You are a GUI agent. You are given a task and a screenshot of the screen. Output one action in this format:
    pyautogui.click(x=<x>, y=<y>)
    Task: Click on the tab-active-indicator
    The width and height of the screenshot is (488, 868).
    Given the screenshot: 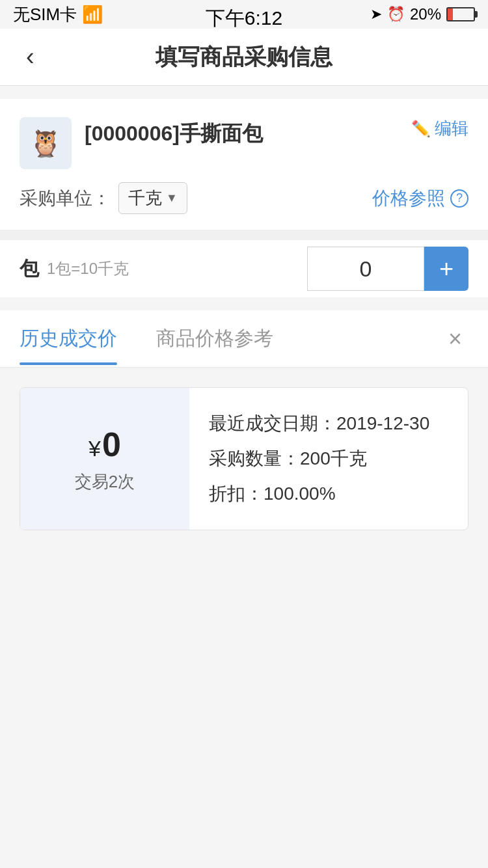 What is the action you would take?
    pyautogui.click(x=68, y=364)
    